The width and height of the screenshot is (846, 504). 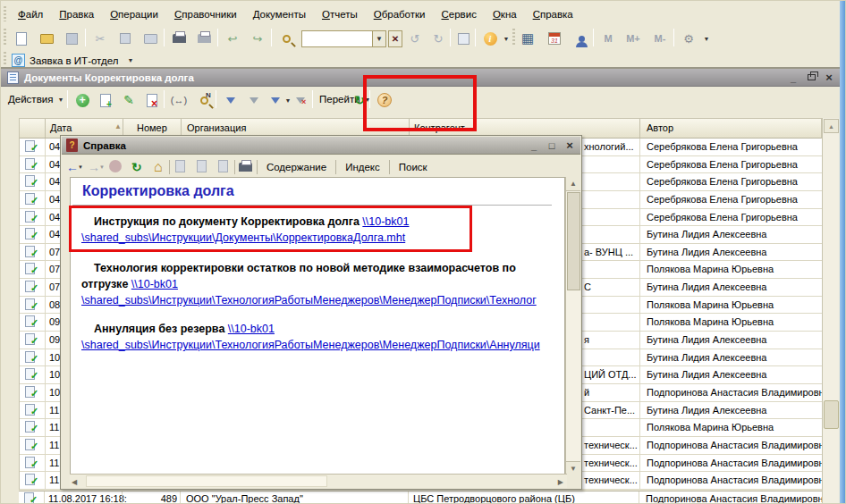 What do you see at coordinates (438, 38) in the screenshot?
I see `history-forward-icon: ↻` at bounding box center [438, 38].